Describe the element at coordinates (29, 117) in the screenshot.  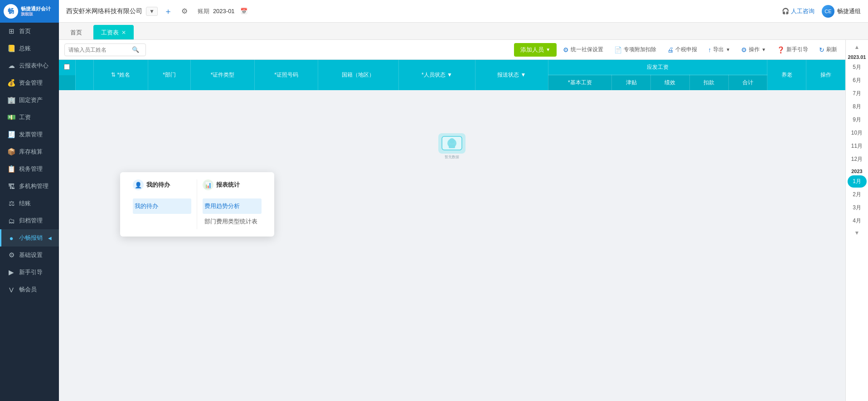
I see `sidebar-item-salary: 💵 工资` at that location.